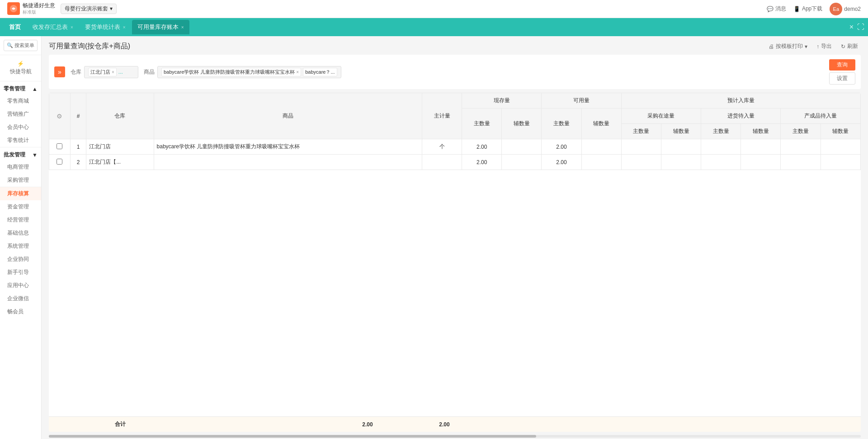 This screenshot has height=439, width=868. What do you see at coordinates (455, 155) in the screenshot?
I see `table-body: 1 江北门店 babycare学饮杯 儿童防摔防撞吸管杯重力球吸嘴杯宝宝水杯 个…` at bounding box center [455, 155].